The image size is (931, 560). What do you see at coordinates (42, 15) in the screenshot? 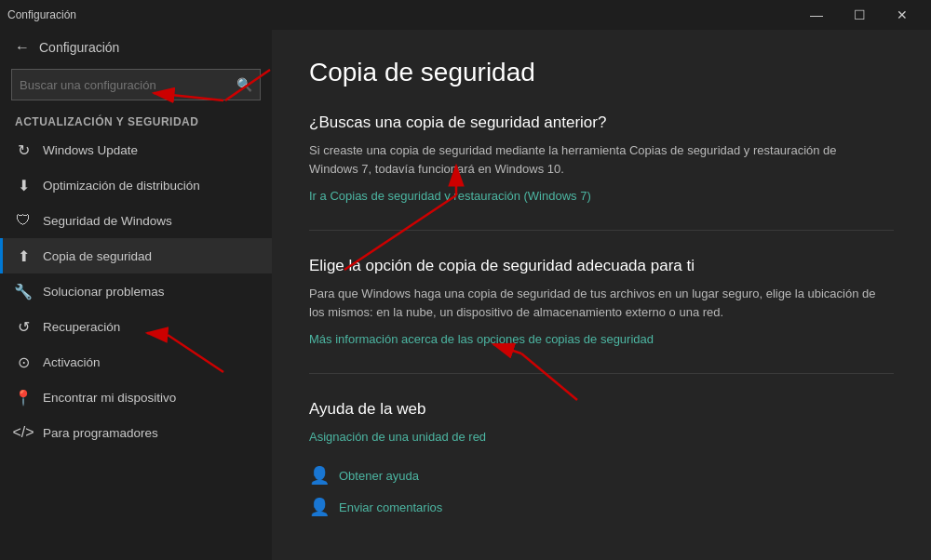
I see `title-bar-left: Configuración` at bounding box center [42, 15].